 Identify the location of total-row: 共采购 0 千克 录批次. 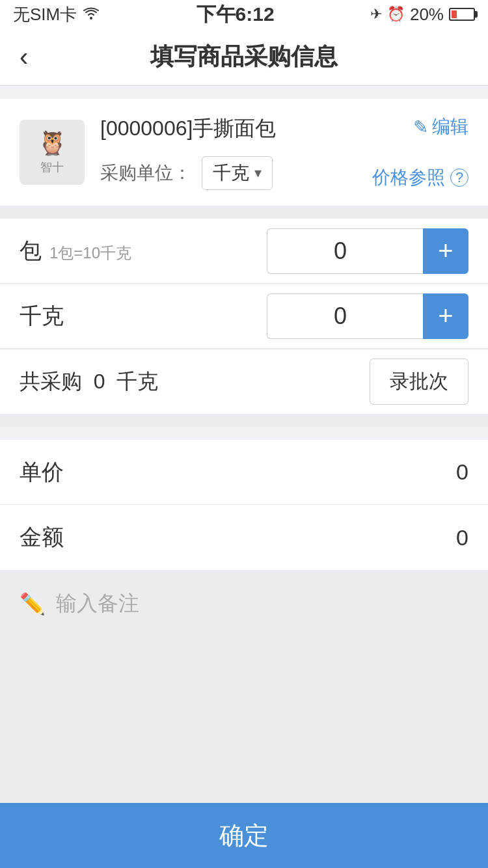
(244, 381).